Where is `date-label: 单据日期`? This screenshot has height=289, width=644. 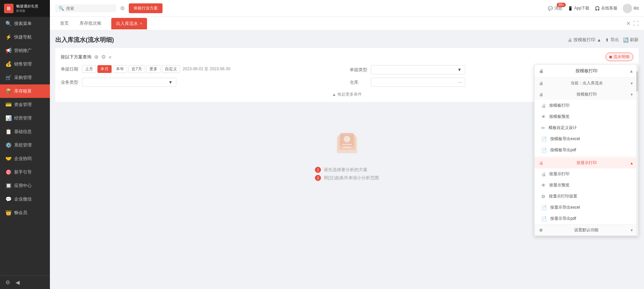 date-label: 单据日期 is located at coordinates (70, 69).